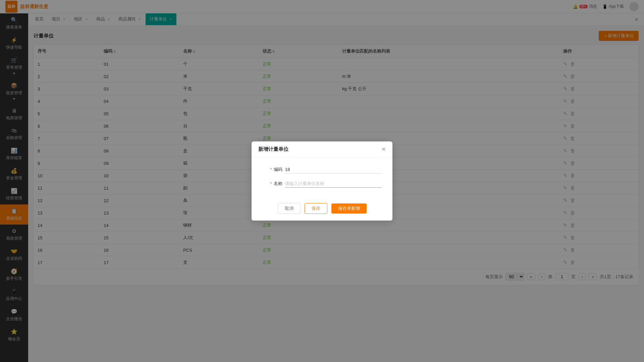 This screenshot has width=644, height=362. What do you see at coordinates (289, 208) in the screenshot?
I see `cancel-button: 取消` at bounding box center [289, 208].